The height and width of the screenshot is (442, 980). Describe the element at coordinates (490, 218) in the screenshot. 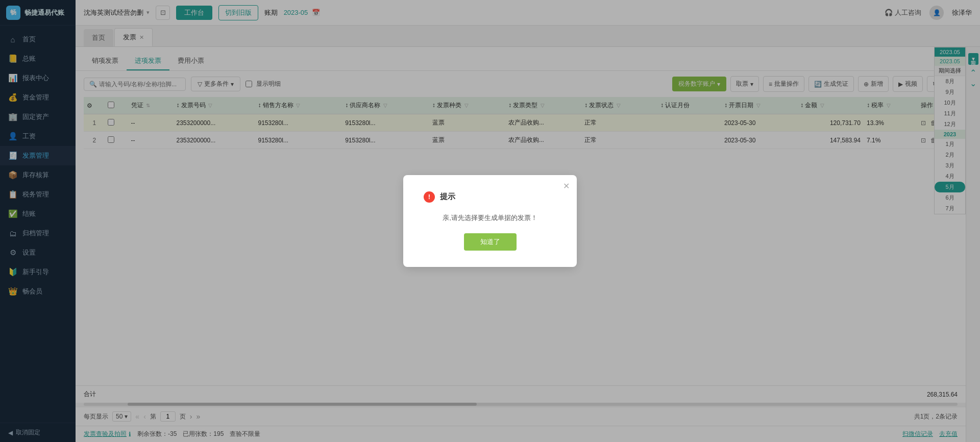

I see `modal-message: 亲,请先选择要生成单据的发票！` at that location.